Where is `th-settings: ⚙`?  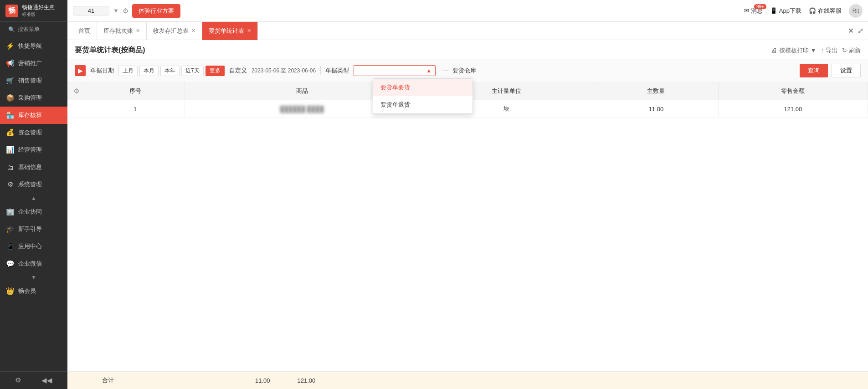
th-settings: ⚙ is located at coordinates (77, 91).